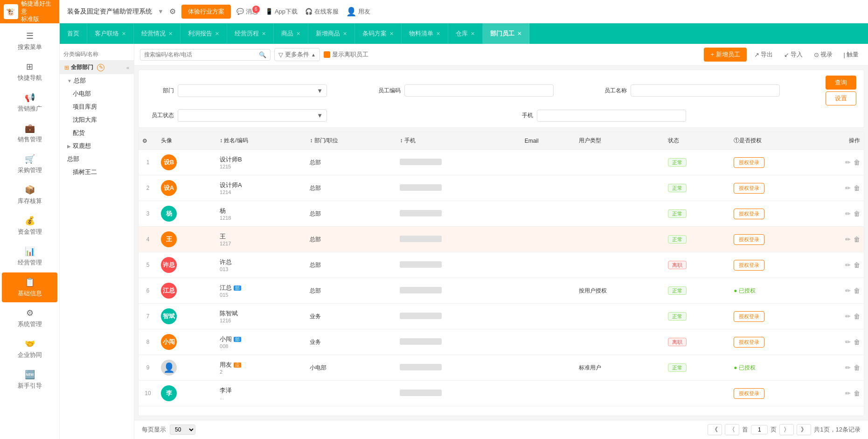 The width and height of the screenshot is (868, 439). What do you see at coordinates (30, 257) in the screenshot?
I see `sidebar-item-operation: 📊 经营管理` at bounding box center [30, 257].